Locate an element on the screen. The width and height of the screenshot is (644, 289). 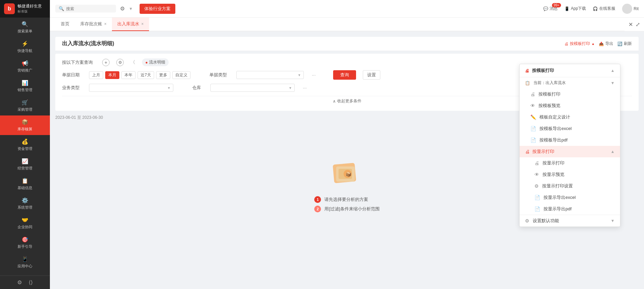
sidebar-icon-basic-info: 📋 is located at coordinates (25, 181).